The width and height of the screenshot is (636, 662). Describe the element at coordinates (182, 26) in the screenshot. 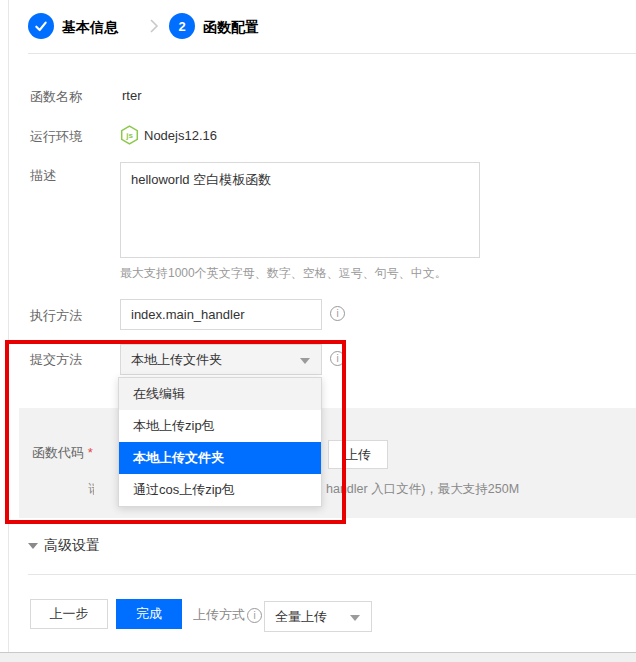

I see `step2-number-badge: 2` at that location.